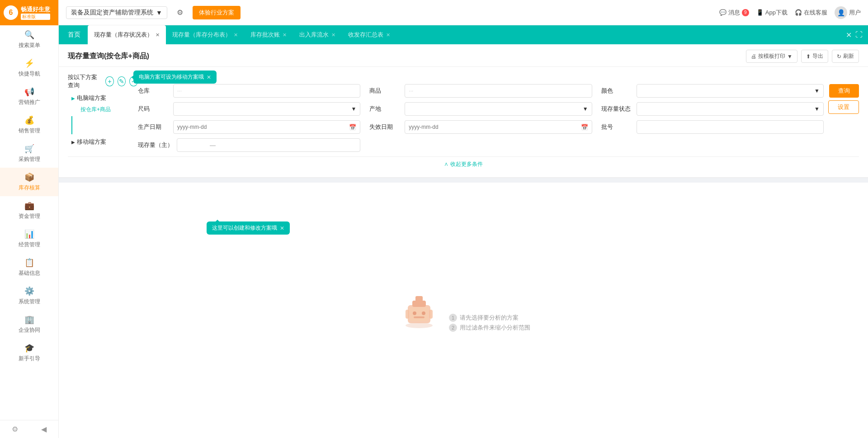  Describe the element at coordinates (249, 109) in the screenshot. I see `size-row: 尺码 ▼` at that location.